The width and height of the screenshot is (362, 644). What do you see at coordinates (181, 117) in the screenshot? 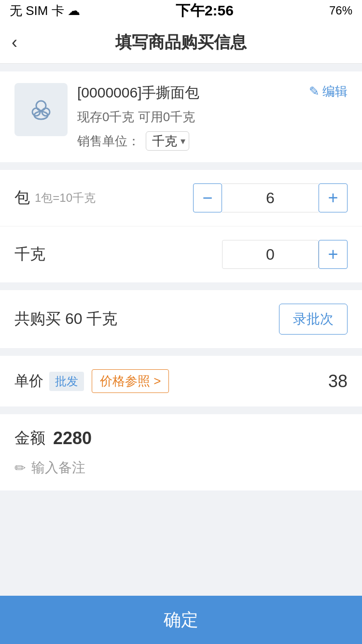
I see `product-card: [0000006]手撕面包 现存0千克 可用0千克 销售单位： 千克 ✎ 编辑` at bounding box center [181, 117].